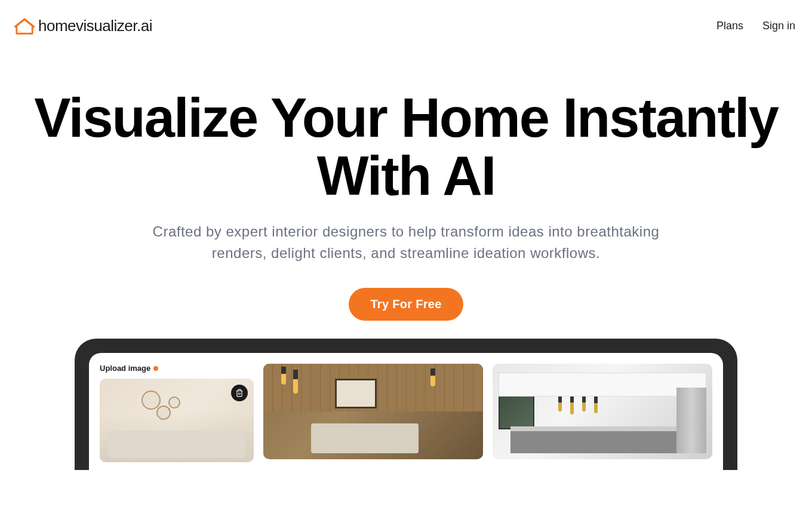 Image resolution: width=812 pixels, height=513 pixels. Describe the element at coordinates (691, 420) in the screenshot. I see `decor-fridge` at that location.